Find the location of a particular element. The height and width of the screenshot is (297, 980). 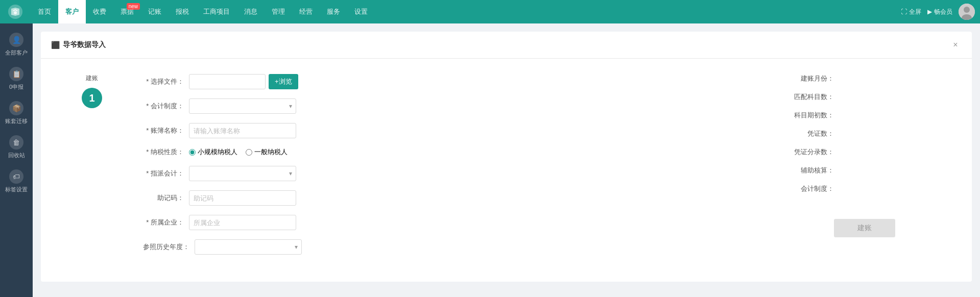

recycle-icon: 🗑 is located at coordinates (16, 142).